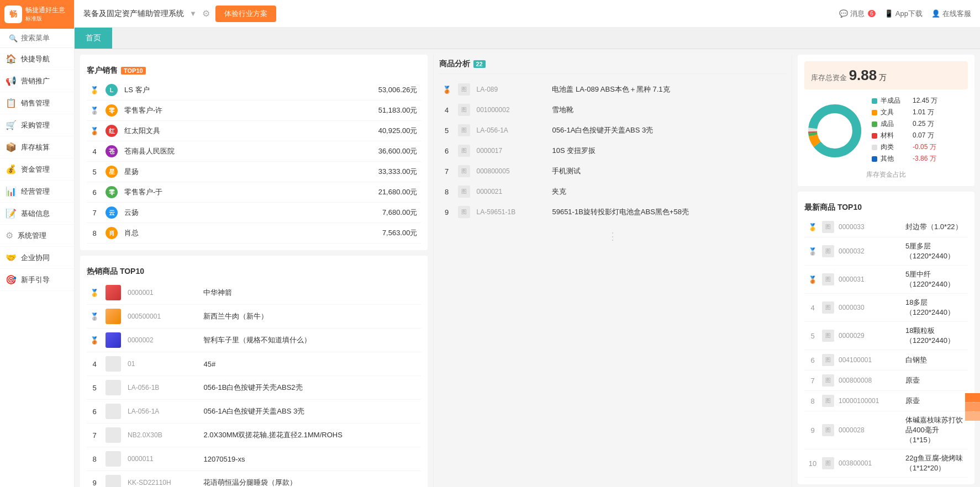 The width and height of the screenshot is (980, 487). Describe the element at coordinates (13, 14) in the screenshot. I see `logo-icon: 畅` at that location.